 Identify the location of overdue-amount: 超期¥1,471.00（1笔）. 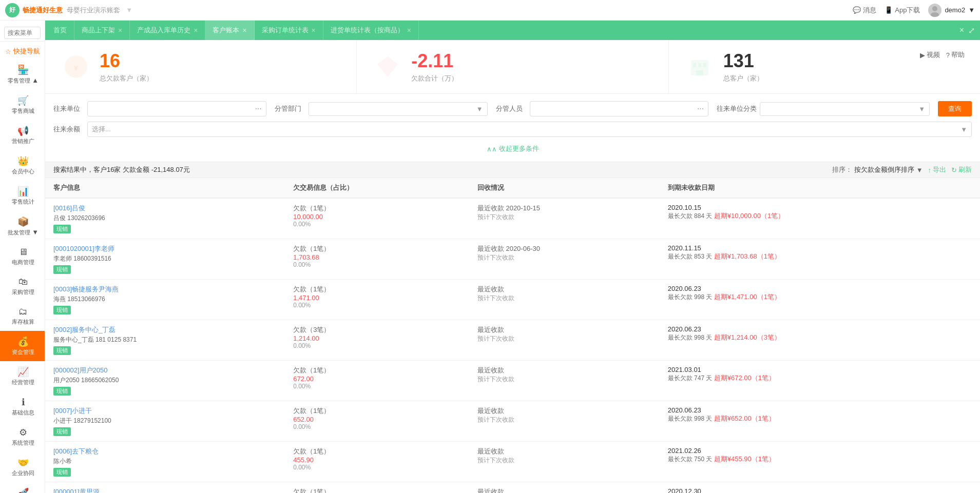
(747, 297).